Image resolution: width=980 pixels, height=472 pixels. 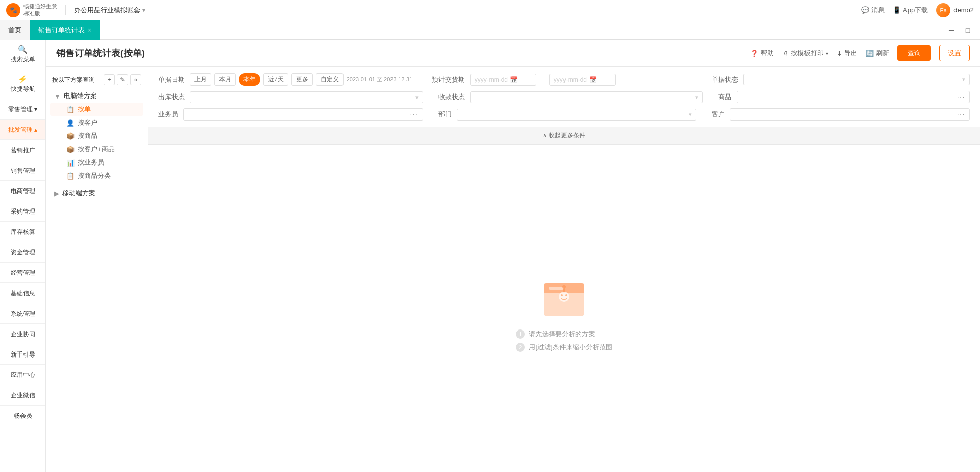 I want to click on salesperson-select: ···, so click(x=303, y=114).